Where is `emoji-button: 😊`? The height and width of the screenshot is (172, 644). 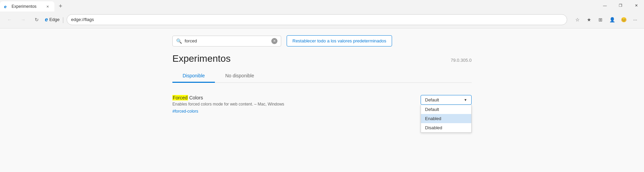
emoji-button: 😊 is located at coordinates (624, 20).